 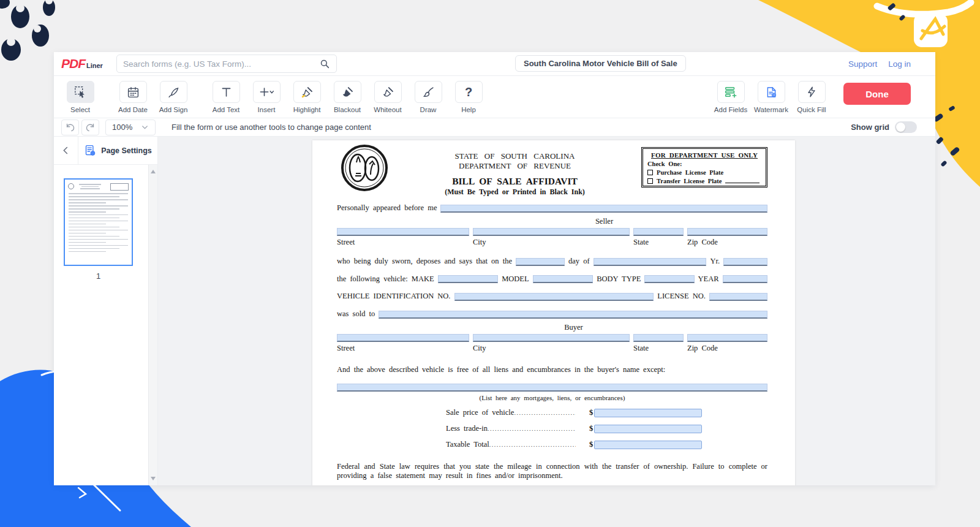 What do you see at coordinates (495, 64) in the screenshot?
I see `app-header: PDF Liner South Carolina Motor Vehicle B…` at bounding box center [495, 64].